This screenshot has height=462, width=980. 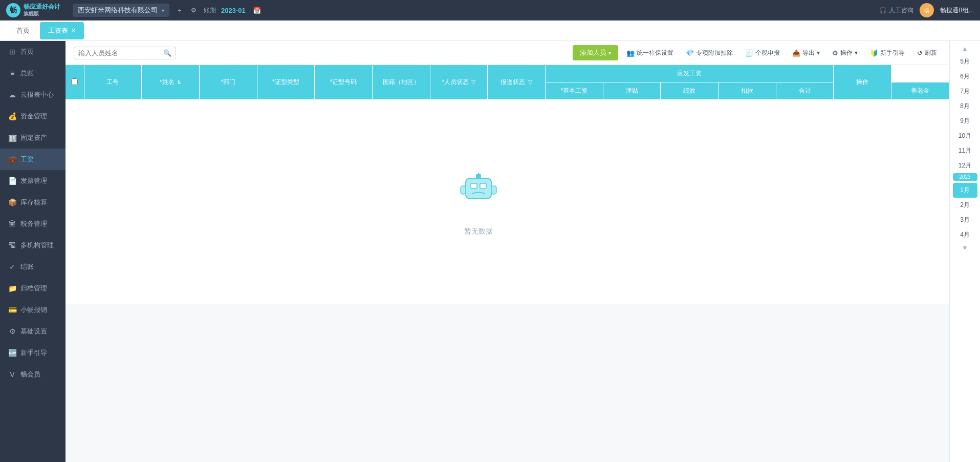 What do you see at coordinates (845, 53) in the screenshot?
I see `operations-btn: ⚙ 操作 ▾` at bounding box center [845, 53].